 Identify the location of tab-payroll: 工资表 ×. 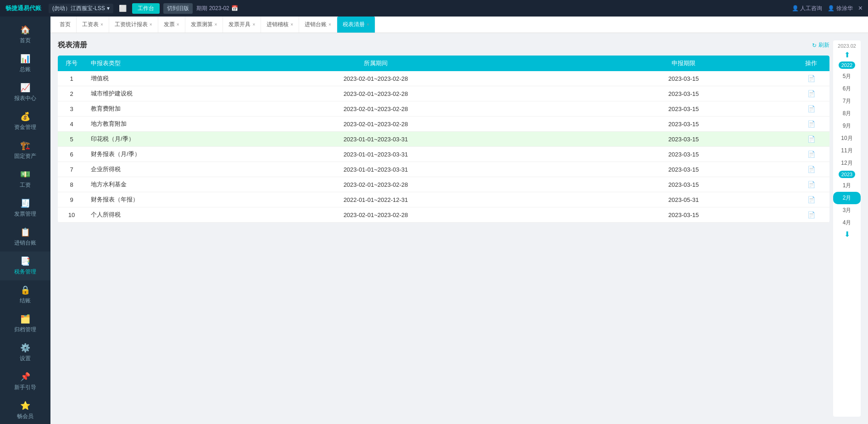
(93, 25).